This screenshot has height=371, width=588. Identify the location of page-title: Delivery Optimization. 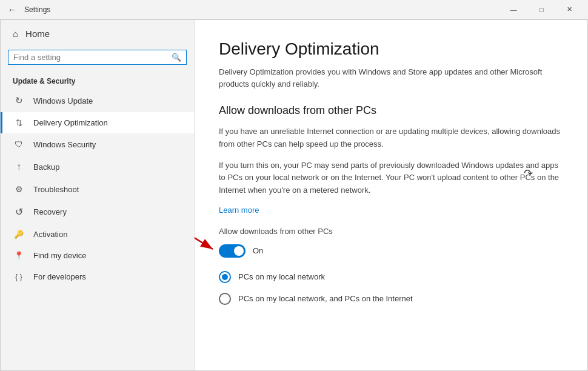
(391, 49).